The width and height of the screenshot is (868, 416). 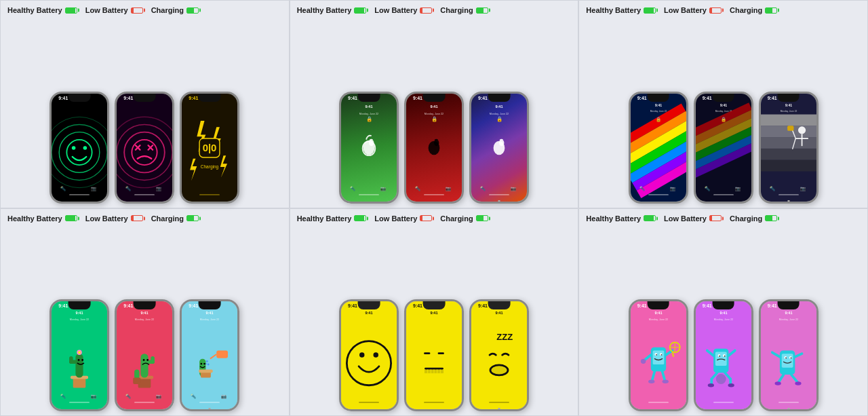 I want to click on low-label-r1c2: Low Battery, so click(x=396, y=10).